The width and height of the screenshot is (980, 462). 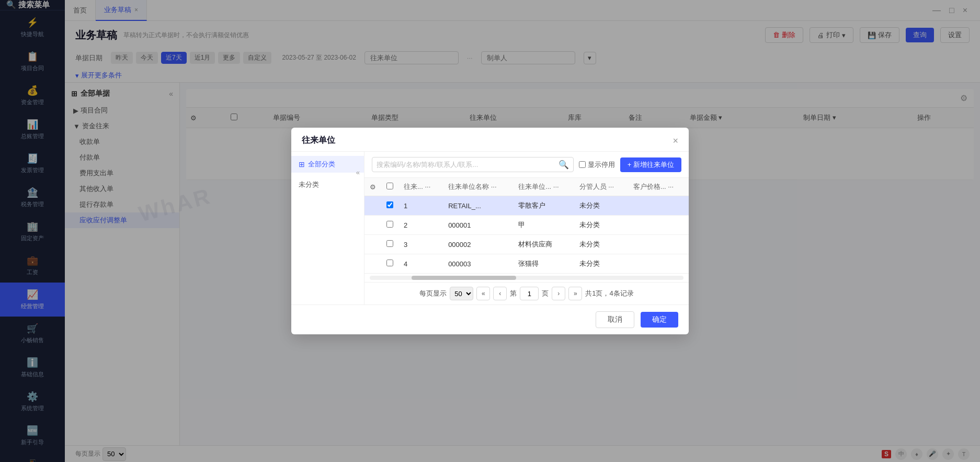 What do you see at coordinates (527, 264) in the screenshot?
I see `dialog-table-row: 4 000003 张猫得 未分类` at bounding box center [527, 264].